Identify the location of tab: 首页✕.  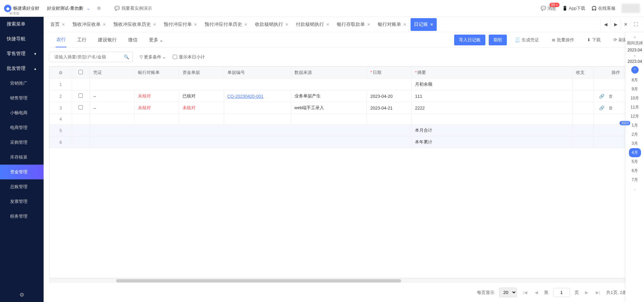
(58, 25).